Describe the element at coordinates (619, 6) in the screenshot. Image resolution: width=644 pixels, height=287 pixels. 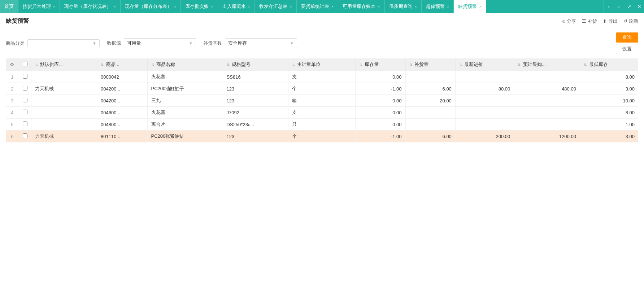
I see `tab-next-btn: ›` at that location.